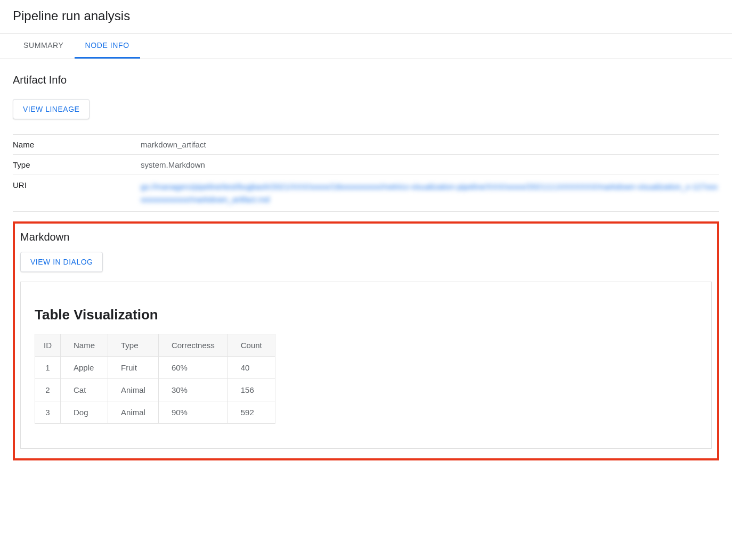 The height and width of the screenshot is (560, 732). I want to click on artifact-uri-link-redacted: gs://managers/pipeline/test/bugbash/2021…, so click(429, 193).